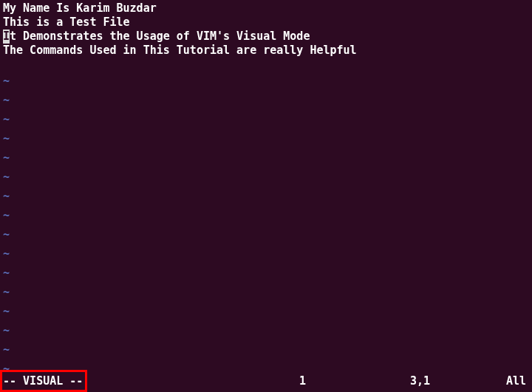 The width and height of the screenshot is (532, 392). Describe the element at coordinates (266, 9) in the screenshot. I see `buffer-line: My Name Is Karim Buzdar` at that location.